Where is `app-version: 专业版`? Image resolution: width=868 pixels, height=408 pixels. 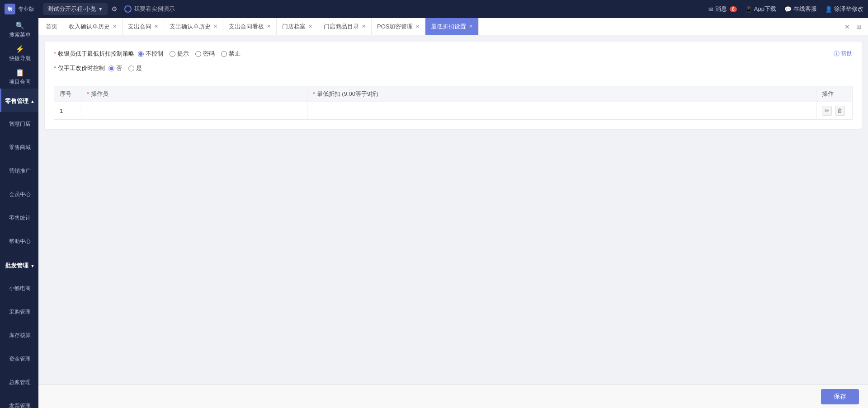 app-version: 专业版 is located at coordinates (26, 9).